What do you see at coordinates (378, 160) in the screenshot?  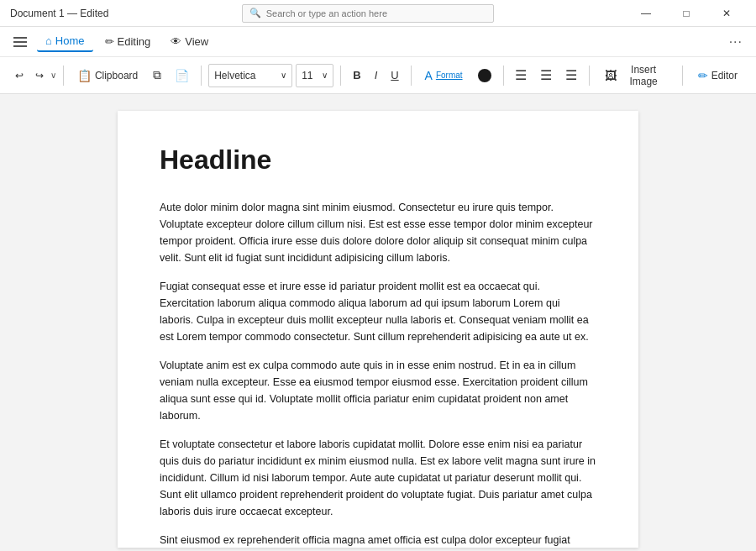 I see `document-headline: Headline` at bounding box center [378, 160].